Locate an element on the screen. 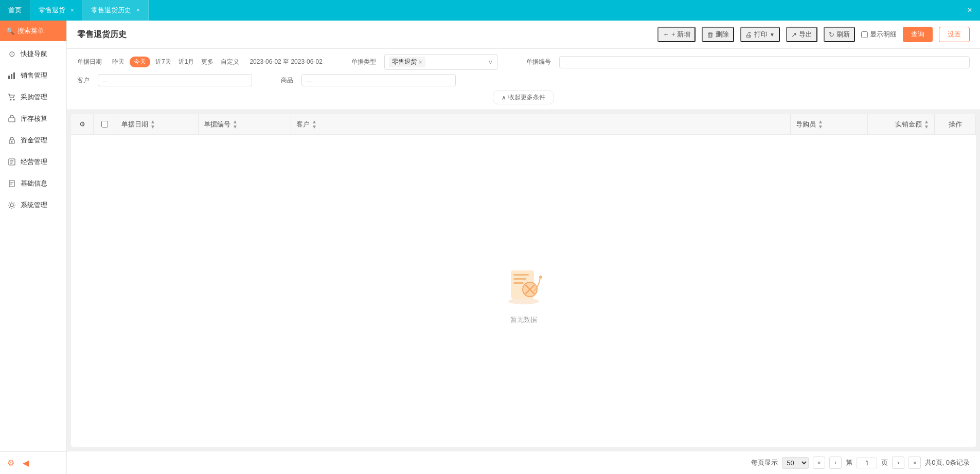 The width and height of the screenshot is (980, 474). top-bar: 首页 零售退货 × 零售退货历史 × × is located at coordinates (490, 10).